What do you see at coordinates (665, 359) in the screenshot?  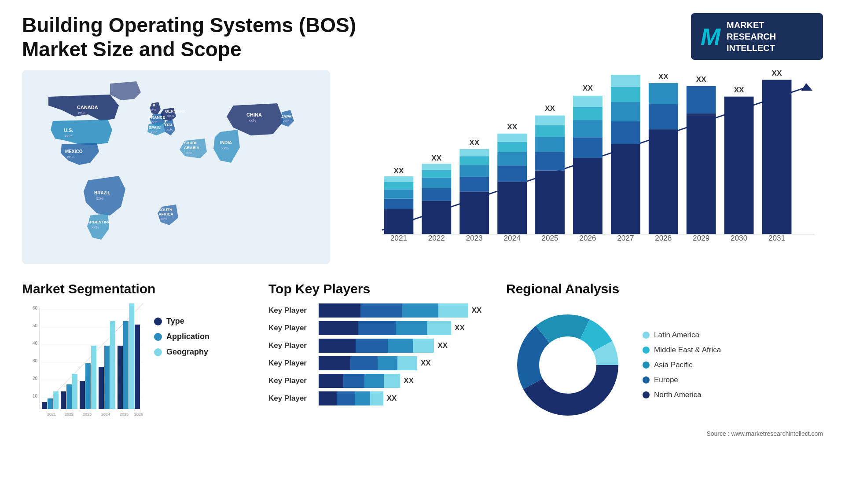 I see `regional-section: Regional Analysis` at bounding box center [665, 359].